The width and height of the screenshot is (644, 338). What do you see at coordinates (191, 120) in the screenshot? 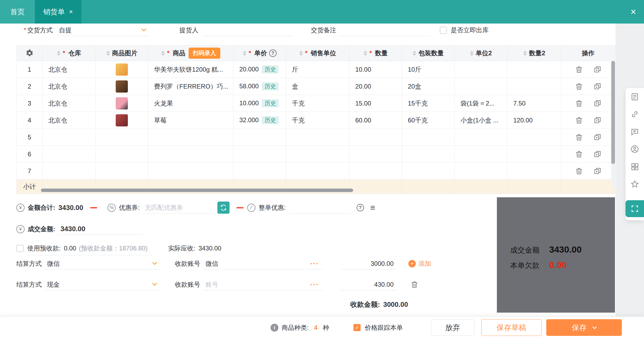
I see `product-cell: 草莓` at bounding box center [191, 120].